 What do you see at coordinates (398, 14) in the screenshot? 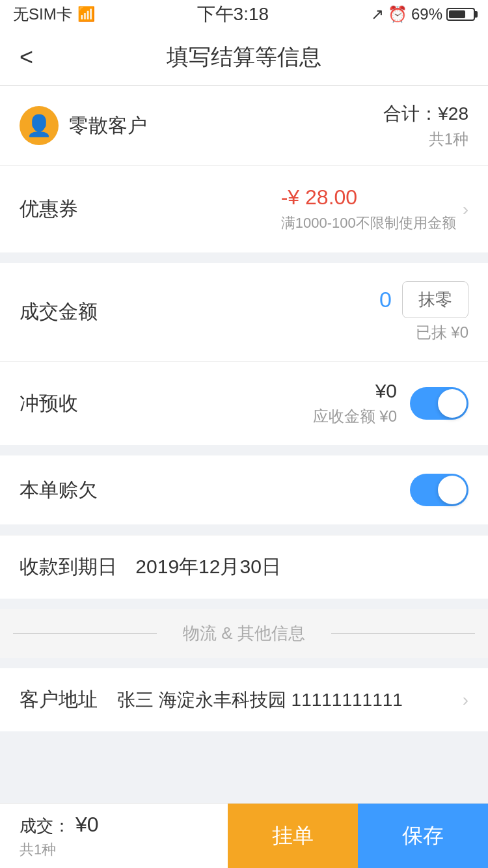
I see `alarm-icon: ⏰` at bounding box center [398, 14].